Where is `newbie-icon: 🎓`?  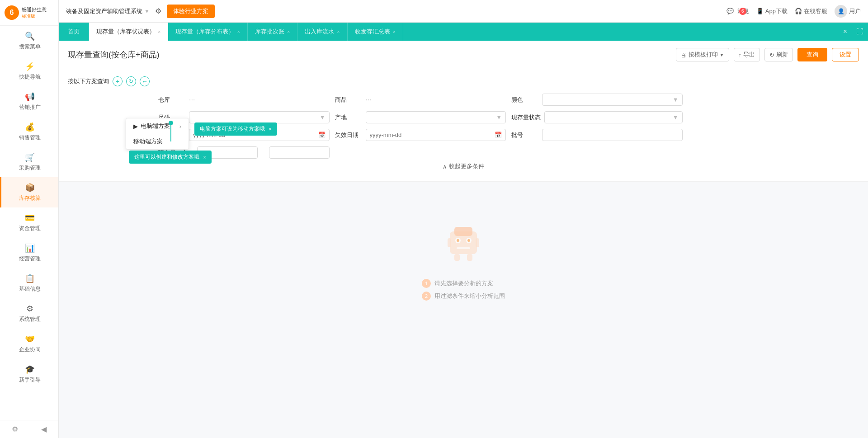 newbie-icon: 🎓 is located at coordinates (30, 369).